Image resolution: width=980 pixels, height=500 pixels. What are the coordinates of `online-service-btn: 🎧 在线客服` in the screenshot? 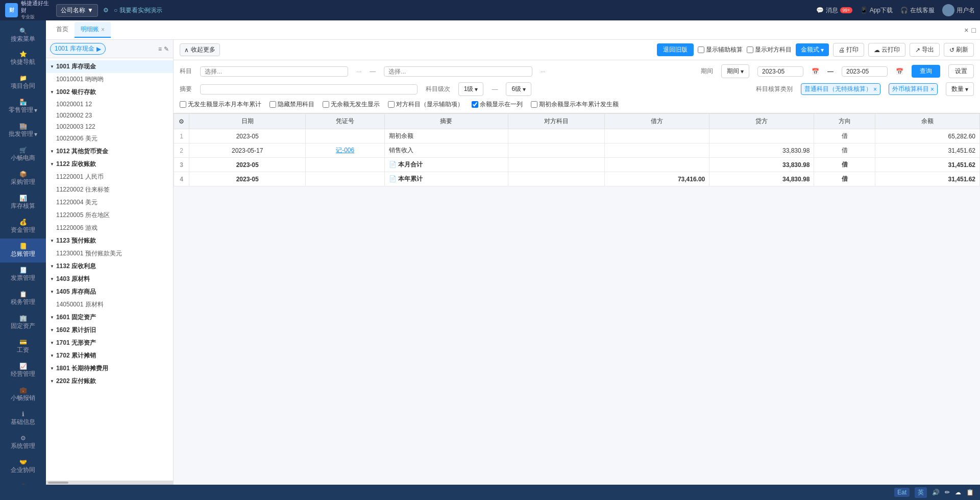 It's located at (918, 10).